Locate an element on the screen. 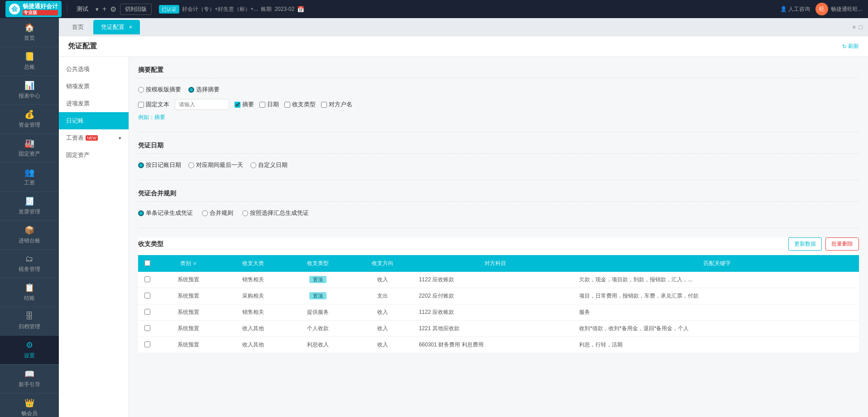  refresh-button: ↻ 刷新 is located at coordinates (850, 46).